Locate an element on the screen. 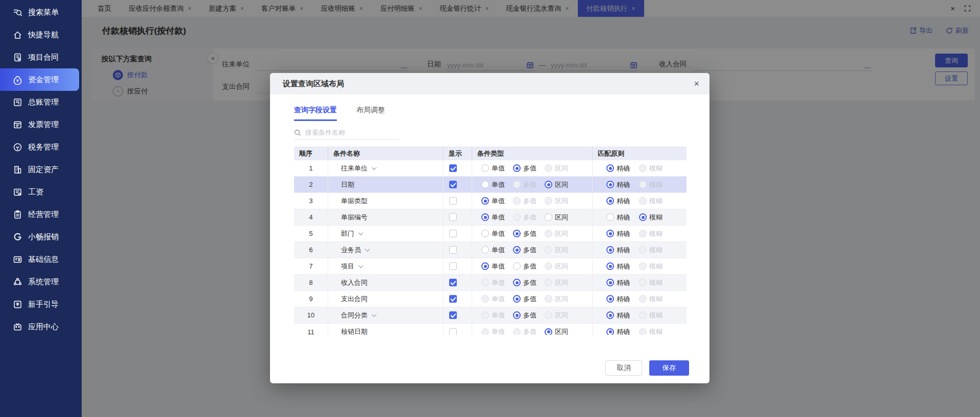 This screenshot has width=980, height=417. sidebar-item-基础信息: 基础信息 is located at coordinates (41, 259).